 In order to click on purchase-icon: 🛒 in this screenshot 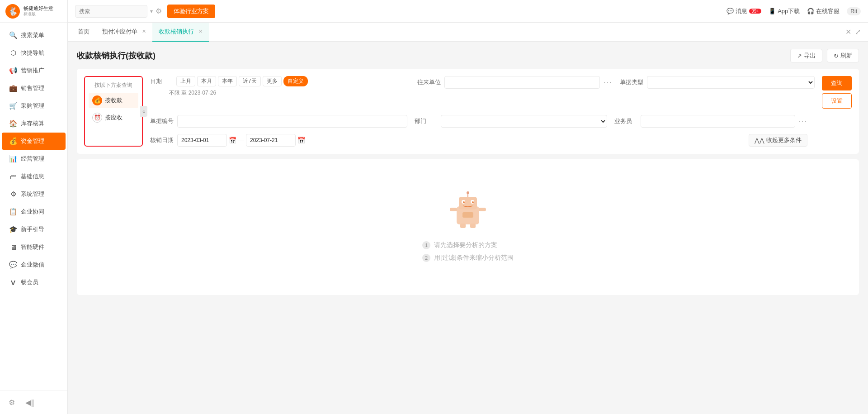, I will do `click(13, 106)`.